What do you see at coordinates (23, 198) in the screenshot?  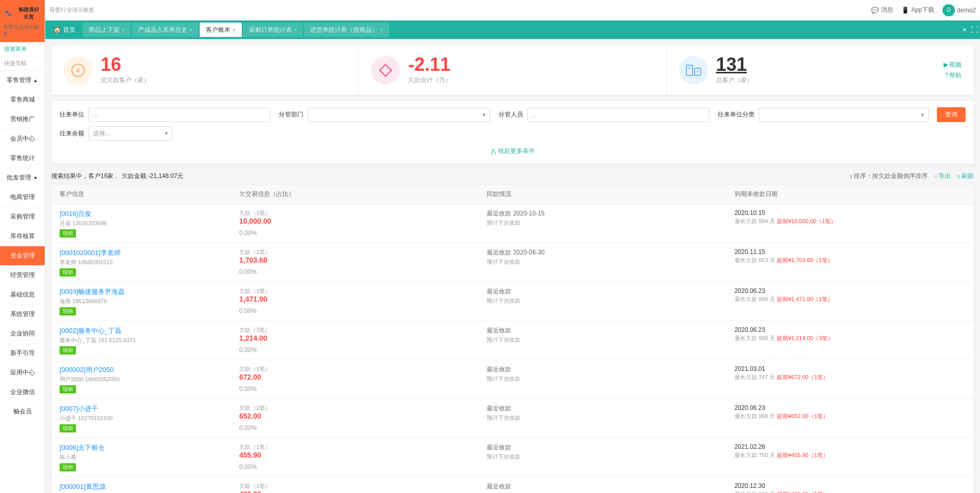 I see `sidebar-item-ecommerce: 电商管理` at bounding box center [23, 198].